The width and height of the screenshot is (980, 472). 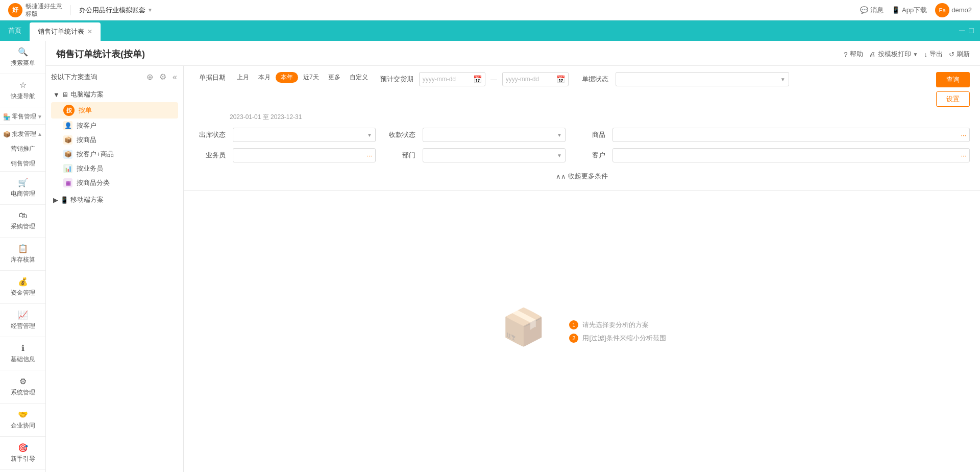 I want to click on scheme-settings-btn: ⚙, so click(x=163, y=77).